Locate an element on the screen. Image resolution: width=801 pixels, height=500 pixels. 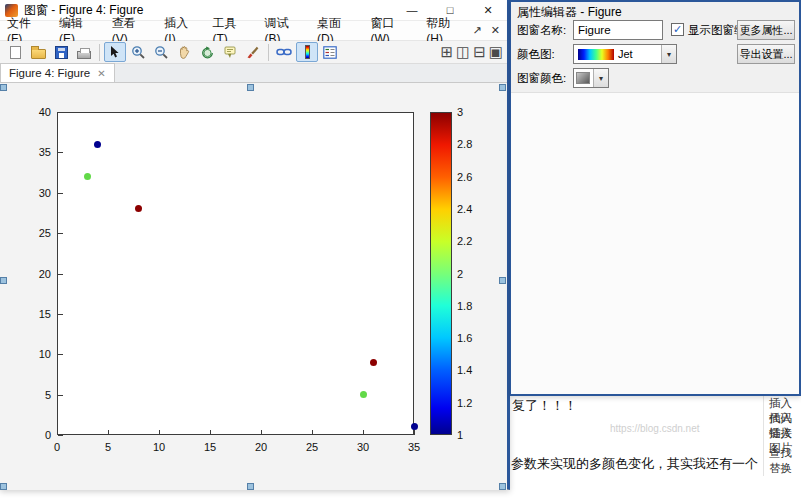
edit-plot-button is located at coordinates (115, 52).